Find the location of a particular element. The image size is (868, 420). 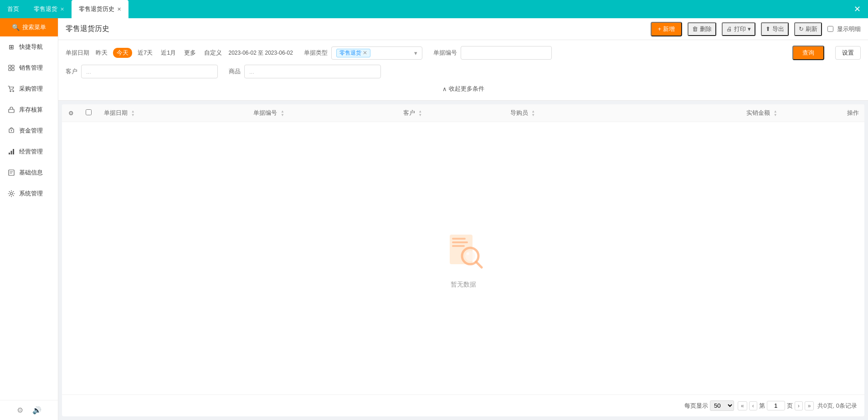

page-nav: « ‹ 第 页 › » is located at coordinates (776, 405).